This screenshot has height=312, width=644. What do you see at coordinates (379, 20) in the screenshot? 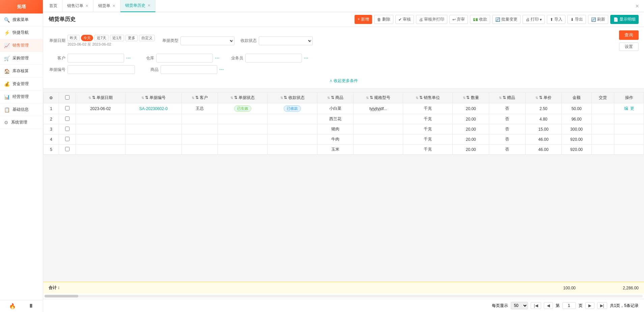
I see `delete-icon: 🗑` at bounding box center [379, 20].